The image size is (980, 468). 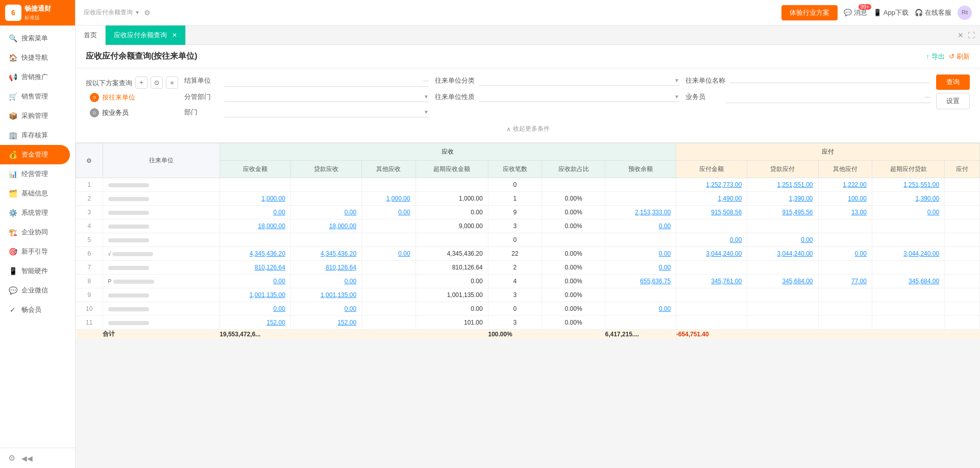 What do you see at coordinates (132, 97) in the screenshot?
I see `scheme-by-unit: ⊙ 按往来单位` at bounding box center [132, 97].